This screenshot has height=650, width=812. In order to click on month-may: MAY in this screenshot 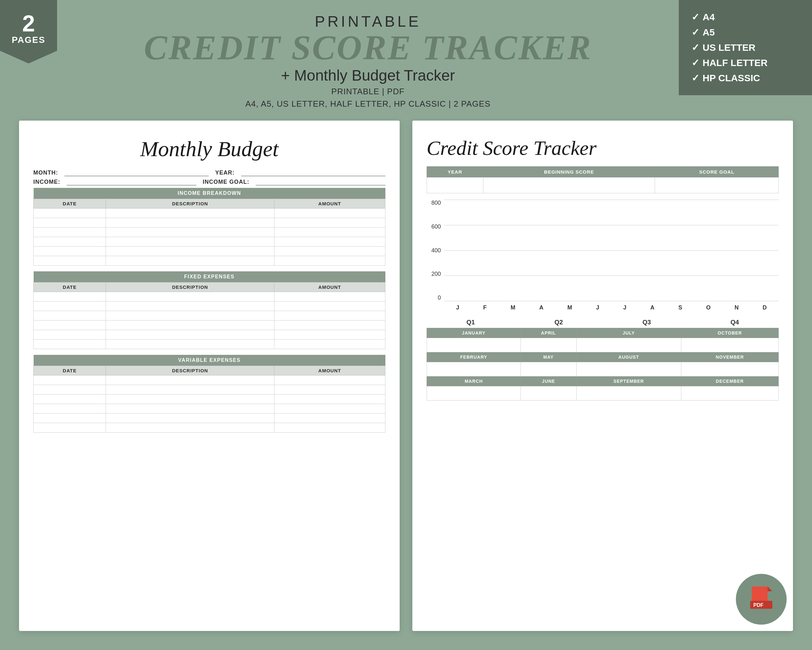, I will do `click(548, 357)`.